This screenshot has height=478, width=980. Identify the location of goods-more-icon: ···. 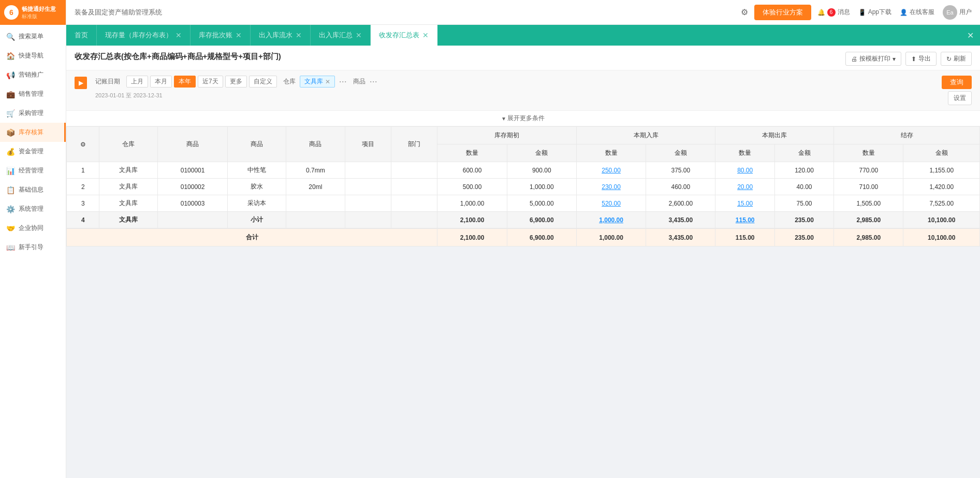
(374, 82).